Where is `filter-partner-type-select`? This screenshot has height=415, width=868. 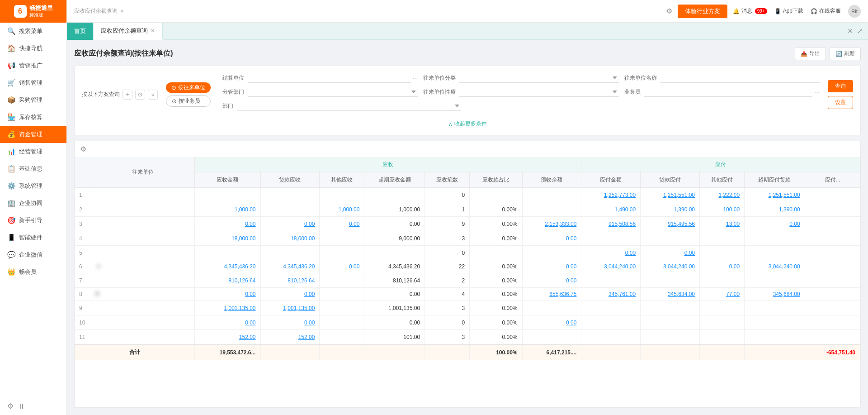 filter-partner-type-select is located at coordinates (539, 78).